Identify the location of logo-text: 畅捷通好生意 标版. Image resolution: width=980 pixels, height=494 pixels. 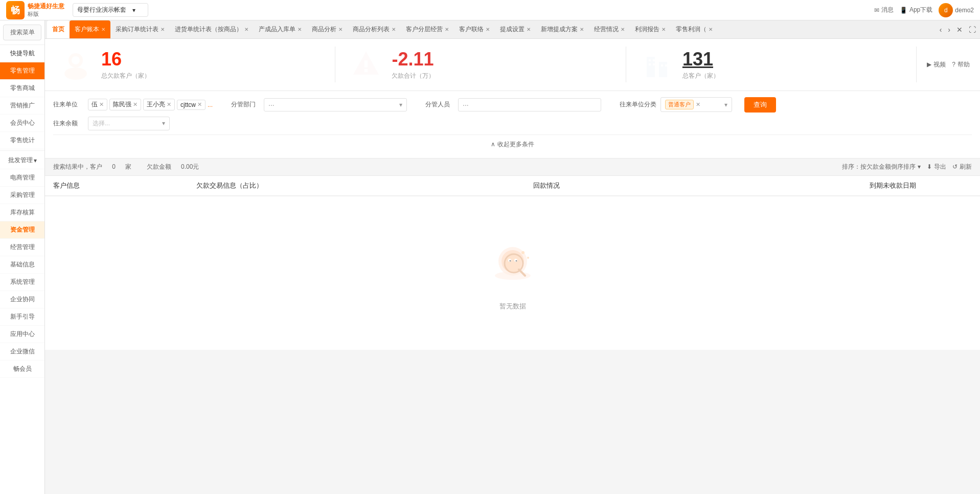
(46, 10).